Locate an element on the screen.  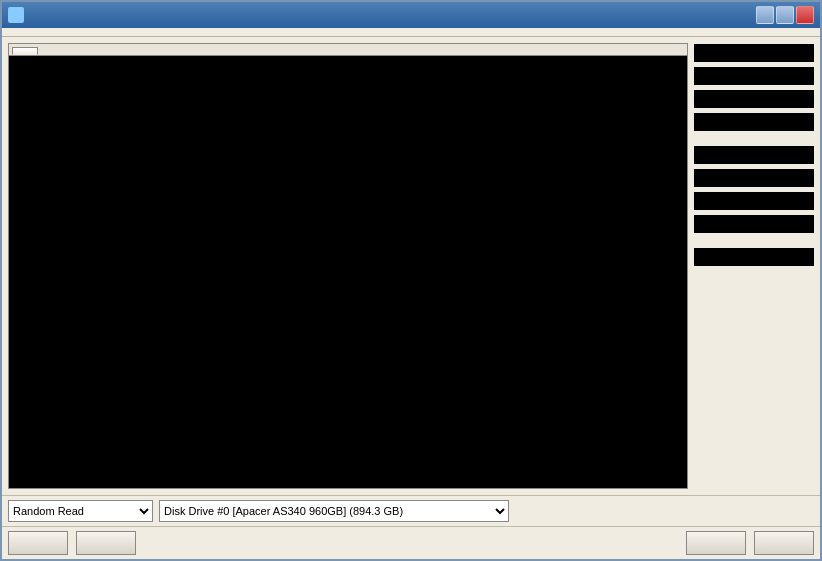
clear-button is located at coordinates (784, 543).